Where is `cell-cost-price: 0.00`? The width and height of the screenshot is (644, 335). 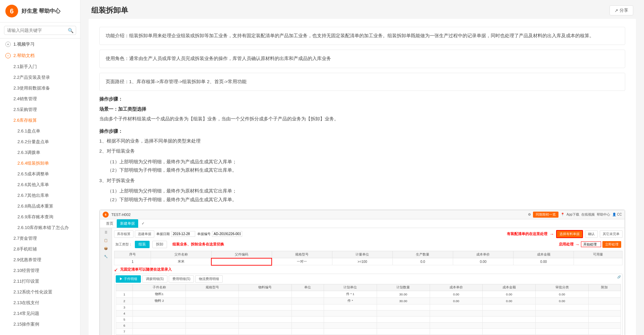
cell-cost-price: 0.00 is located at coordinates (483, 262).